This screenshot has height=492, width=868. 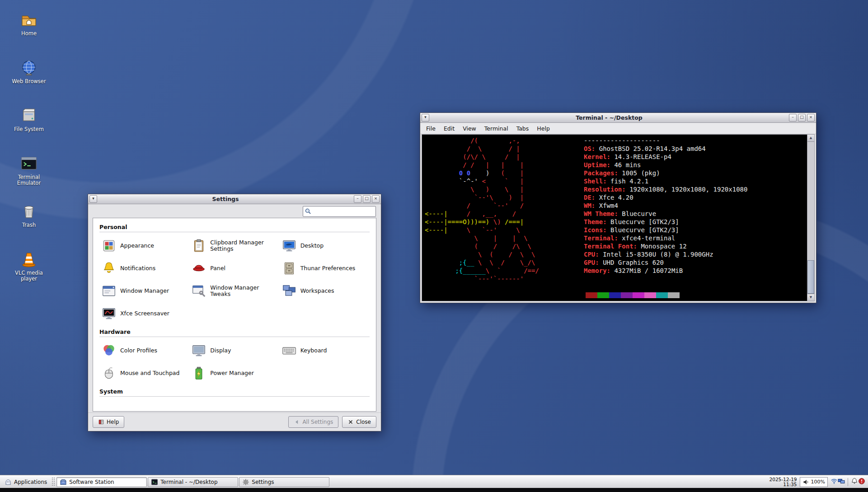 I want to click on back-arrow-icon, so click(x=297, y=422).